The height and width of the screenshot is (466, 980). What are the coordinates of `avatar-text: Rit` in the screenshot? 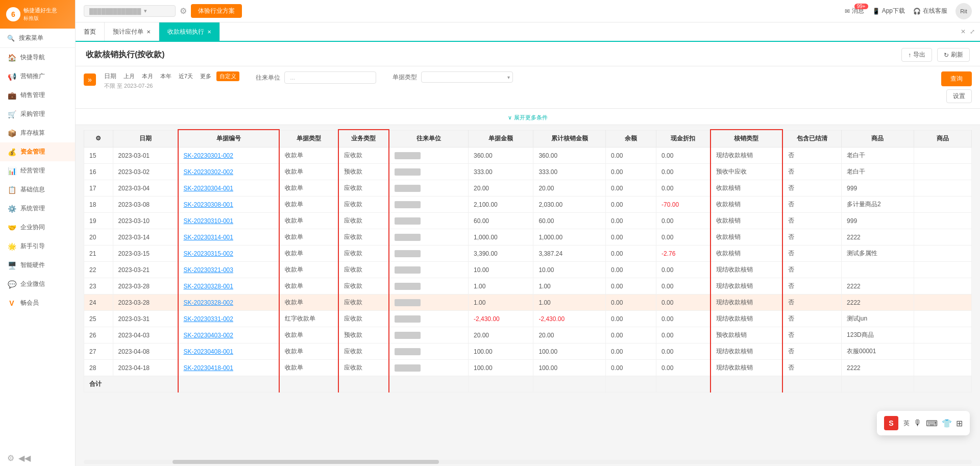 It's located at (964, 11).